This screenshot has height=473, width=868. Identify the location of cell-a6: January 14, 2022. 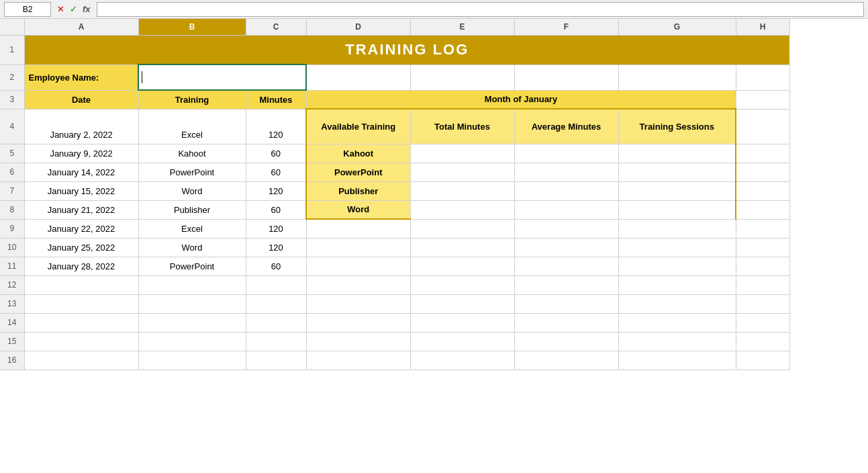
(81, 172).